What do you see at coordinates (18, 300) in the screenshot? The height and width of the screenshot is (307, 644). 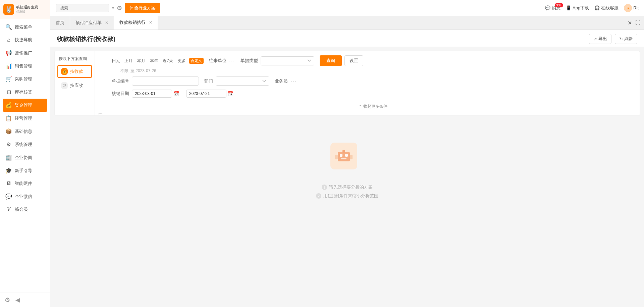 I see `collapse-sidebar-icon: ◀` at bounding box center [18, 300].